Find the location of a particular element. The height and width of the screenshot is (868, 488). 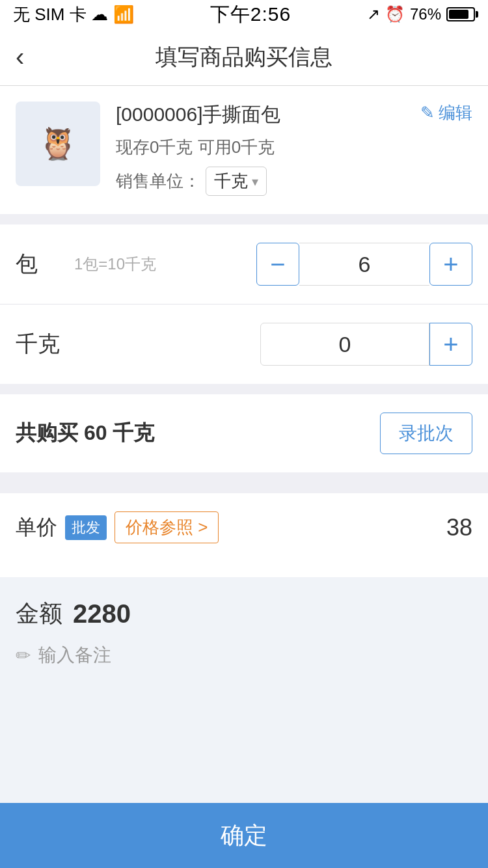

amount-value: 2280 is located at coordinates (102, 614).